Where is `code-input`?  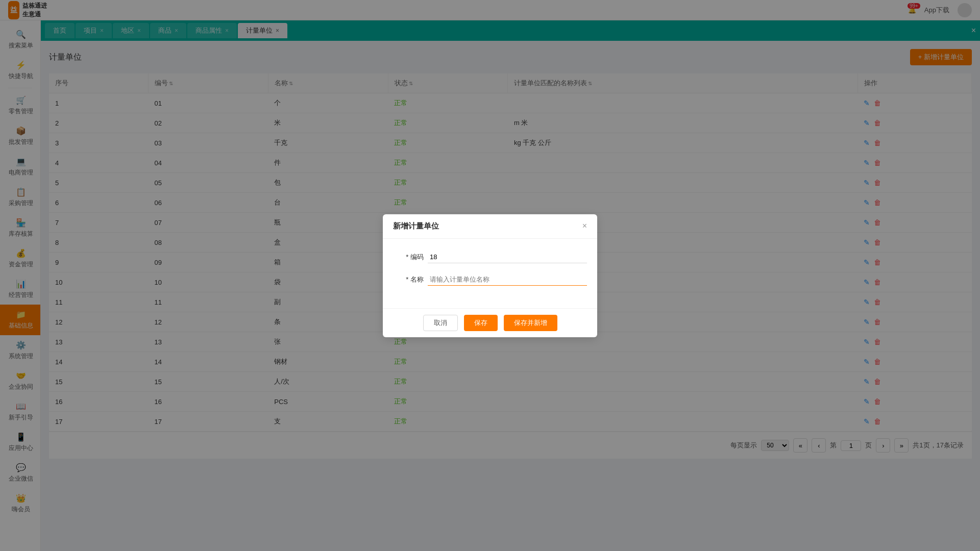 code-input is located at coordinates (507, 257).